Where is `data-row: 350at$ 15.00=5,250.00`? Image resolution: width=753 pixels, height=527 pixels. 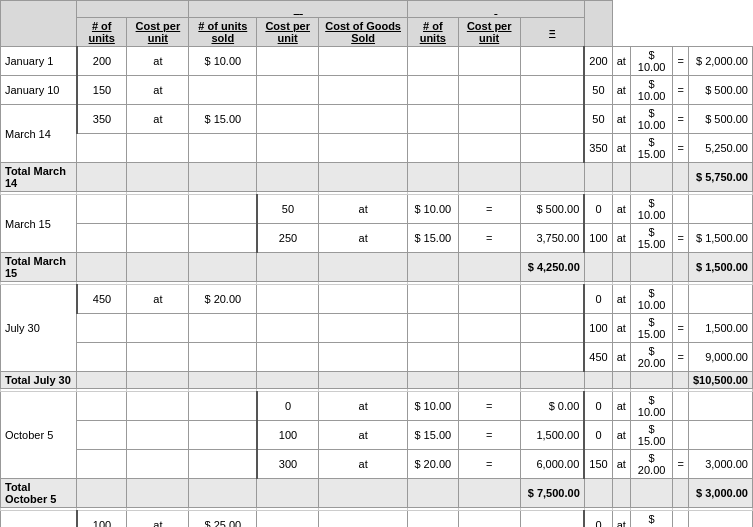 data-row: 350at$ 15.00=5,250.00 is located at coordinates (377, 148).